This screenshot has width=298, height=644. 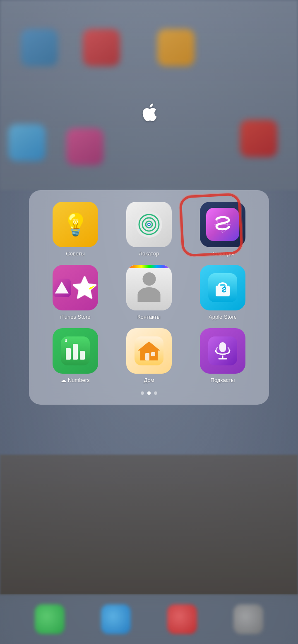 I want to click on appstore-label: Apple Store, so click(x=223, y=317).